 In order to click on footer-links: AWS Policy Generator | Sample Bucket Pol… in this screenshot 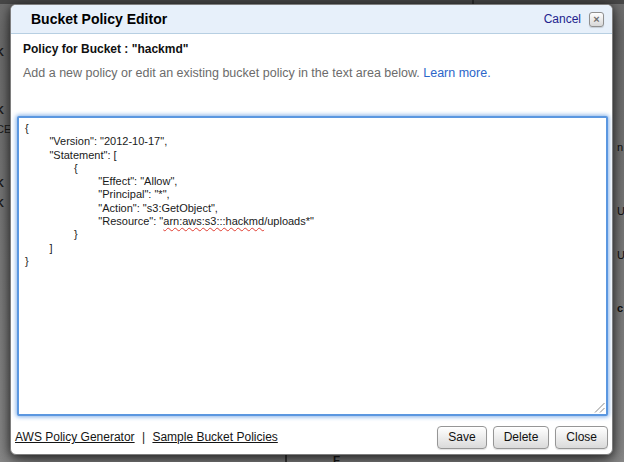, I will do `click(146, 437)`.